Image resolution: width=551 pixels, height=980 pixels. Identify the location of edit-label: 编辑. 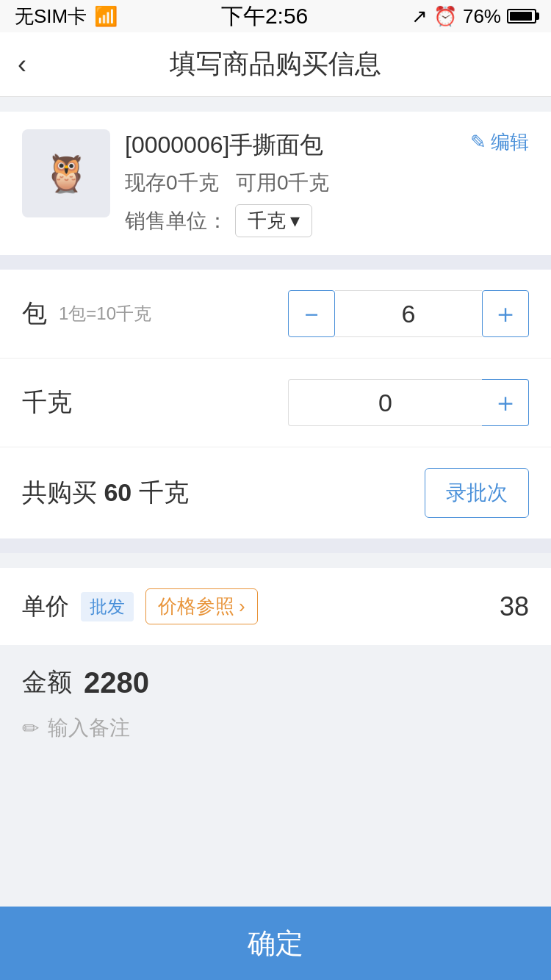
(510, 143).